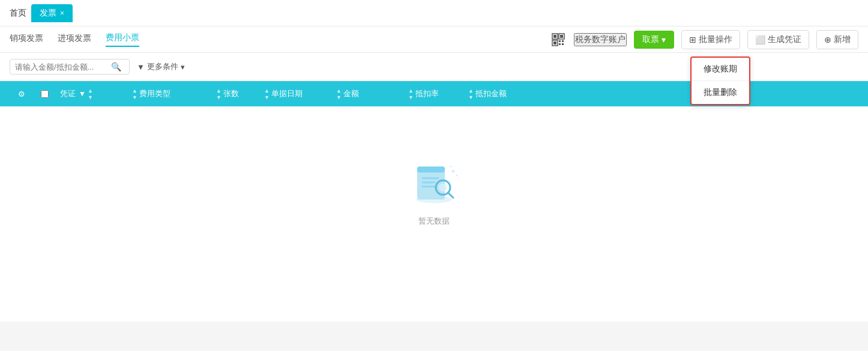 This screenshot has height=351, width=868. I want to click on deduct-amount-sort-arrows: ▲ ▼, so click(471, 94).